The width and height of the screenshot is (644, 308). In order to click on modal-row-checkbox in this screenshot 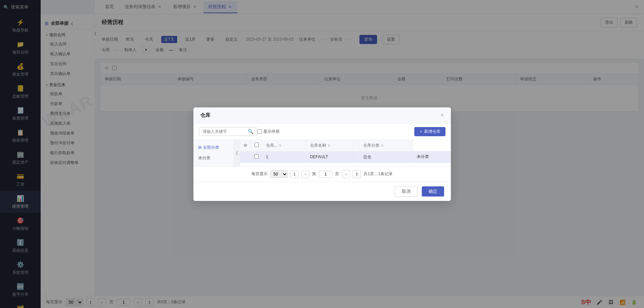, I will do `click(257, 157)`.